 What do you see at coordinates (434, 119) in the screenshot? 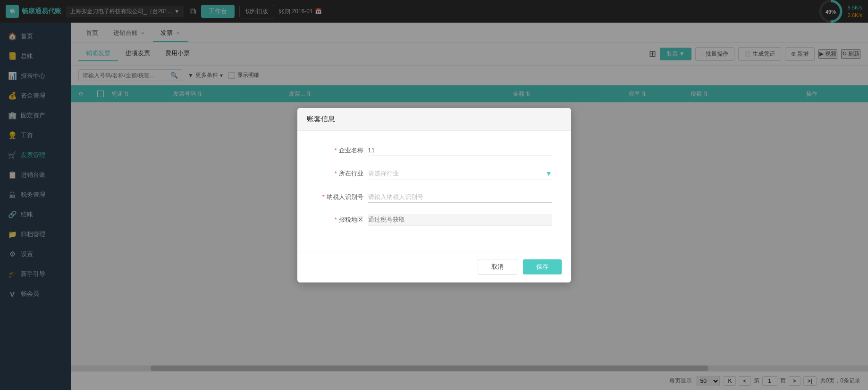
I see `dialog-header: 账套信息` at bounding box center [434, 119].